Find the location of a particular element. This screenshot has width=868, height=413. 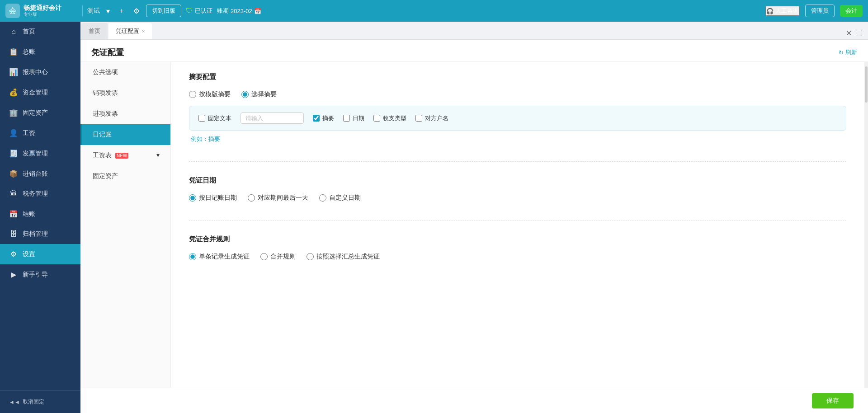

refresh-btn: ↻ 刷新 is located at coordinates (848, 52).